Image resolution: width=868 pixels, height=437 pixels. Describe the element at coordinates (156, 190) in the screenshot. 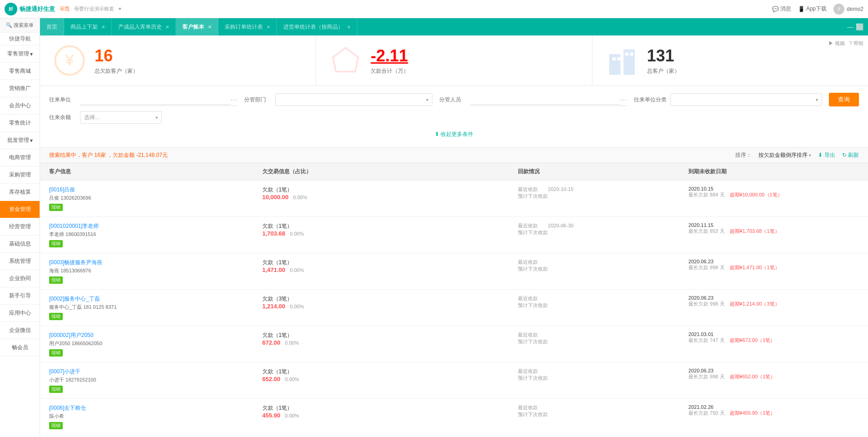

I see `client-id-link: [0016]吕俊` at that location.